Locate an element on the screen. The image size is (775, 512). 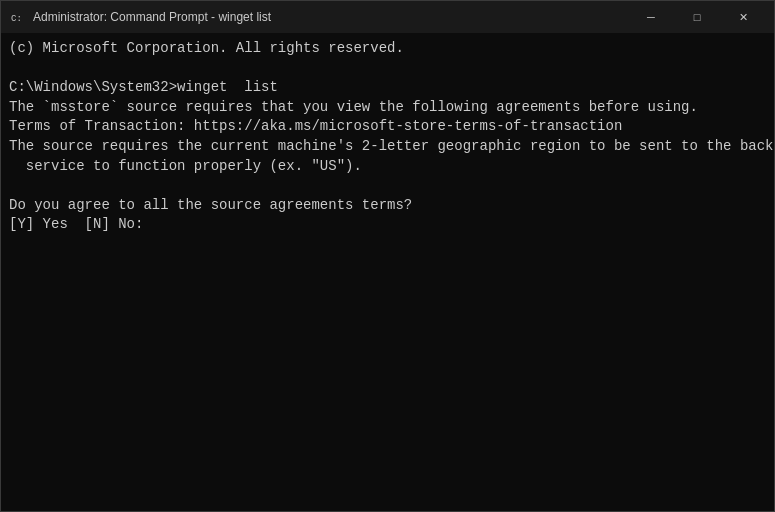
console-line: Terms of Transaction: https://aka.ms/mic… is located at coordinates (388, 127).